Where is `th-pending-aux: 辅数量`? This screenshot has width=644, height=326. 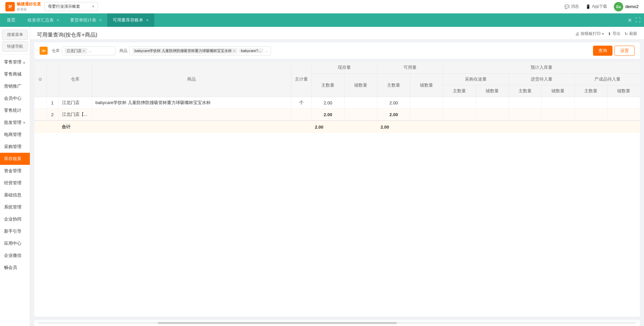 th-pending-aux: 辅数量 is located at coordinates (558, 91).